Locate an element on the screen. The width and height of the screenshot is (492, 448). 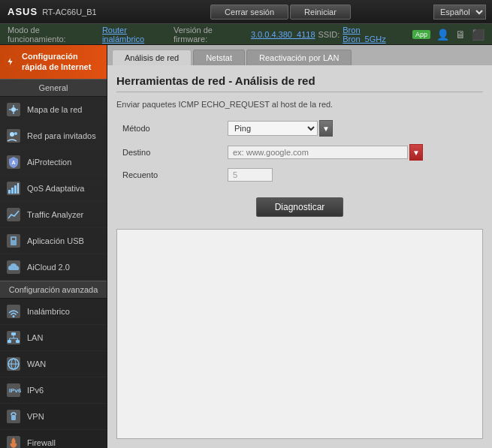
ssid-links: Bron Bron_5GHz is located at coordinates (376, 35).